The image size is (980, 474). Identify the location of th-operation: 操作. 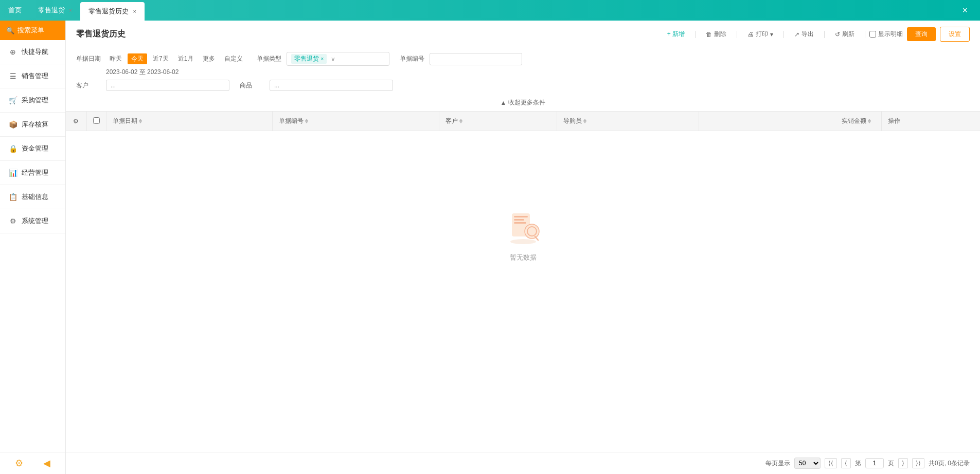
(931, 121).